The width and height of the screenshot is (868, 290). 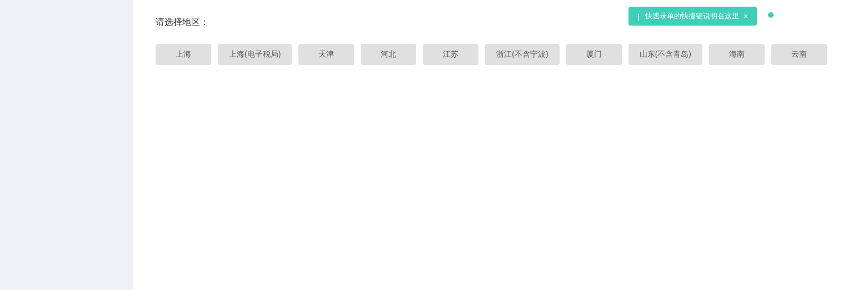 What do you see at coordinates (326, 54) in the screenshot?
I see `region-btn-tianjin: 天津` at bounding box center [326, 54].